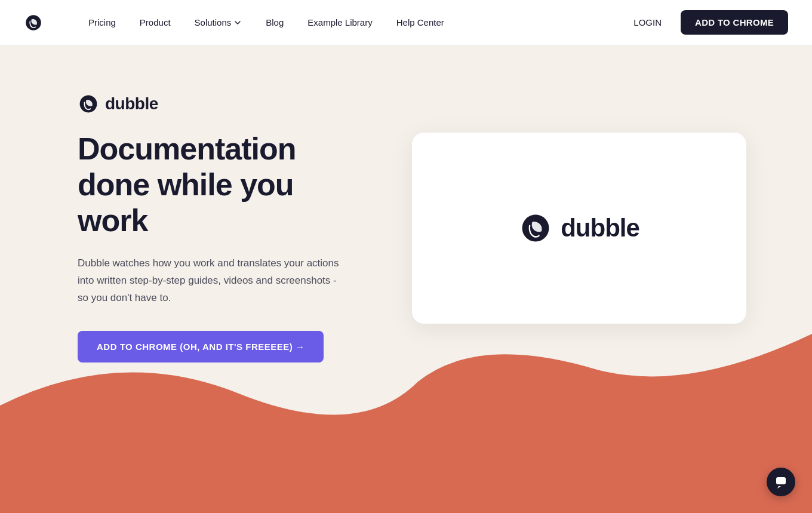  I want to click on nav-links: Pricing Product Solutions Blog Example L…, so click(350, 23).